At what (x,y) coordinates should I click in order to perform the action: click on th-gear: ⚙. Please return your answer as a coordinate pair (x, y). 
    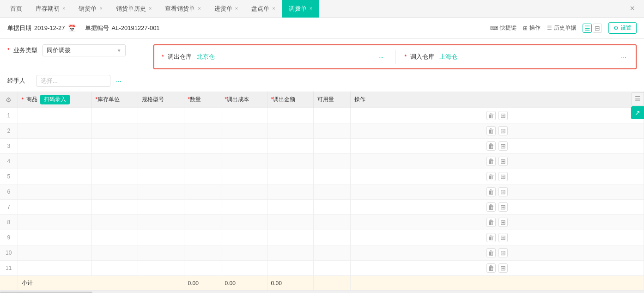
    Looking at the image, I should click on (9, 100).